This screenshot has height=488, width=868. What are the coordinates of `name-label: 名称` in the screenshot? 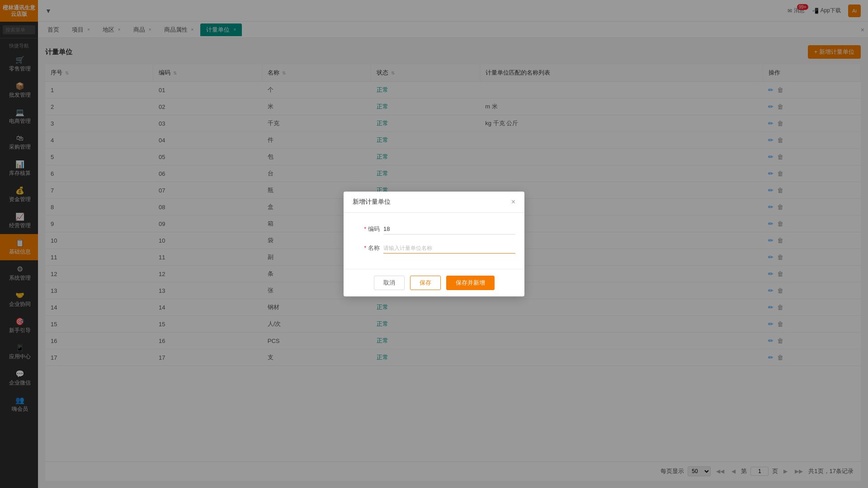 It's located at (366, 248).